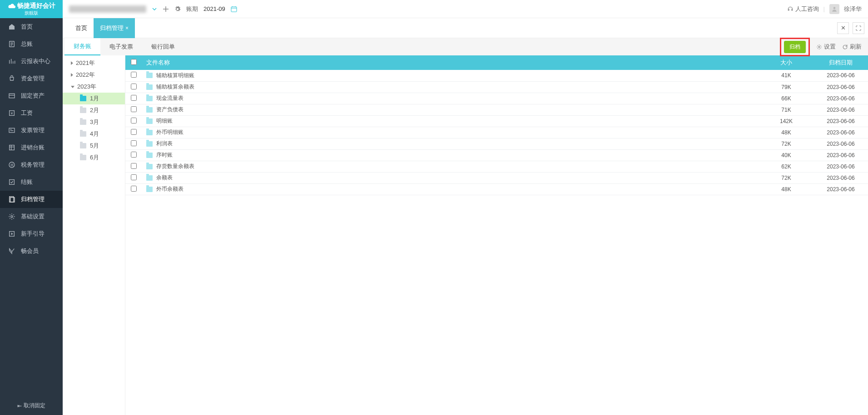 The height and width of the screenshot is (415, 868). Describe the element at coordinates (853, 9) in the screenshot. I see `username: 徐泽华` at that location.